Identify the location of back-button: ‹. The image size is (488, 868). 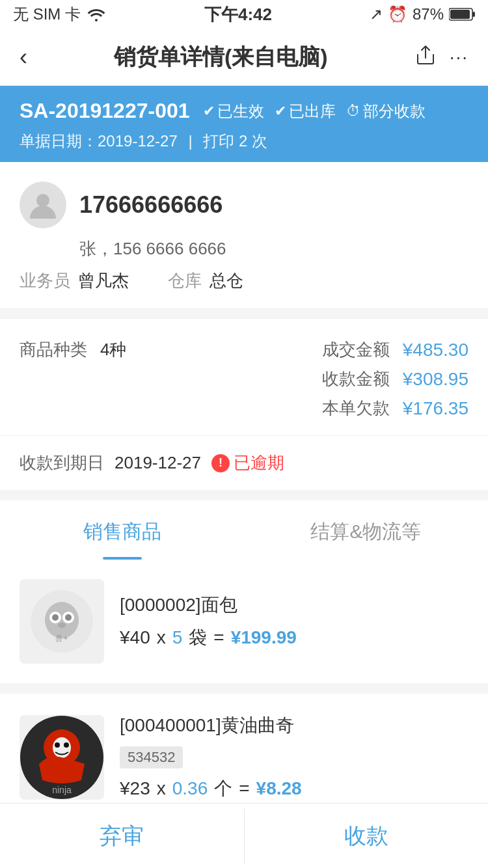
(23, 57).